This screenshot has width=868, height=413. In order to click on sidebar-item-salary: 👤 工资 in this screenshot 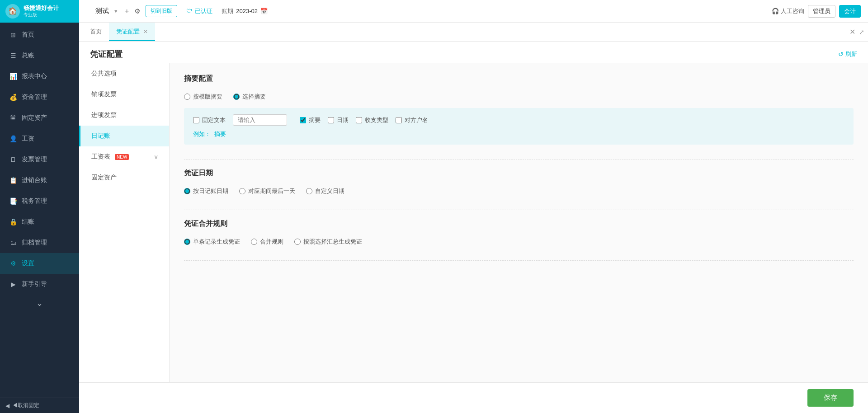, I will do `click(40, 139)`.